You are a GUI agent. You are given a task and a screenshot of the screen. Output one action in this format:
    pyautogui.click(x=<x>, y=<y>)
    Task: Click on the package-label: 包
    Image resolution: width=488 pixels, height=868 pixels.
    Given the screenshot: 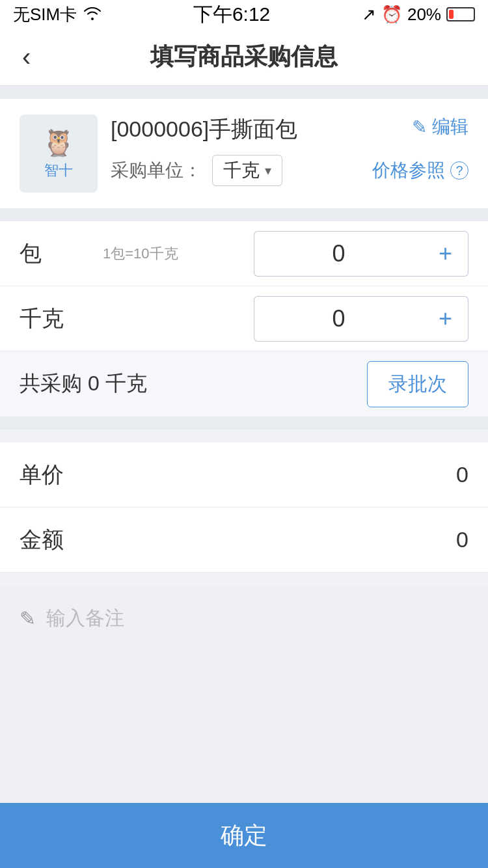 What is the action you would take?
    pyautogui.click(x=59, y=254)
    